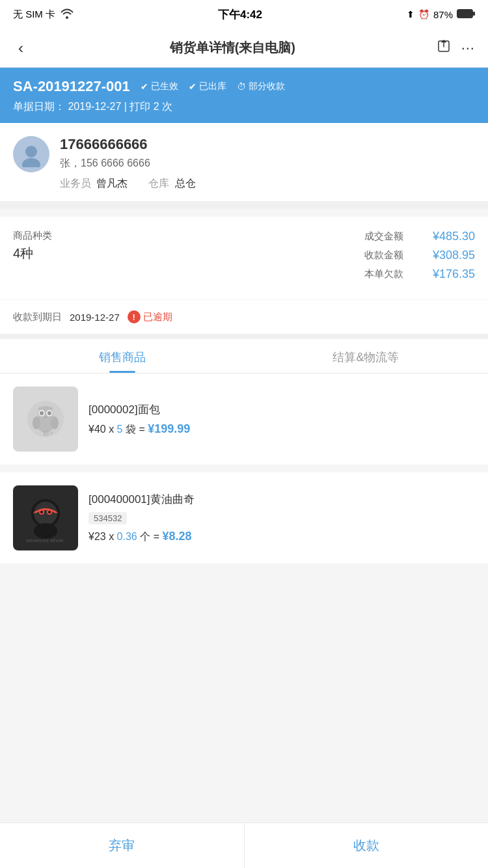 The image size is (488, 868). I want to click on due-amount-row: 本单欠款 ¥176.35, so click(420, 275).